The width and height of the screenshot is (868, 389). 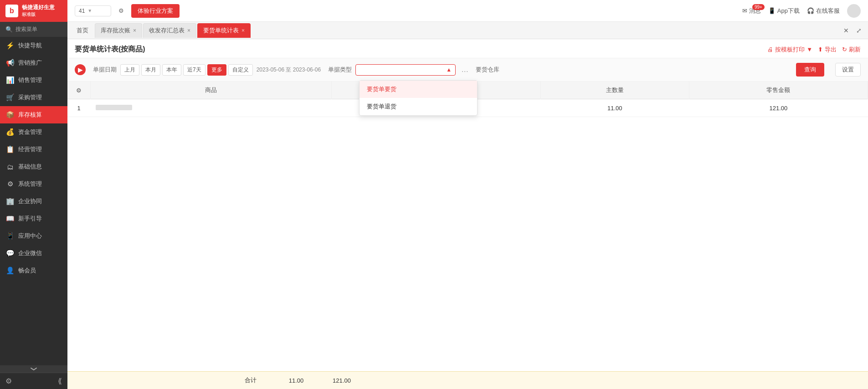 I want to click on date-btns: 上月 本月 本年 近7天 更多 自定义, so click(x=187, y=70).